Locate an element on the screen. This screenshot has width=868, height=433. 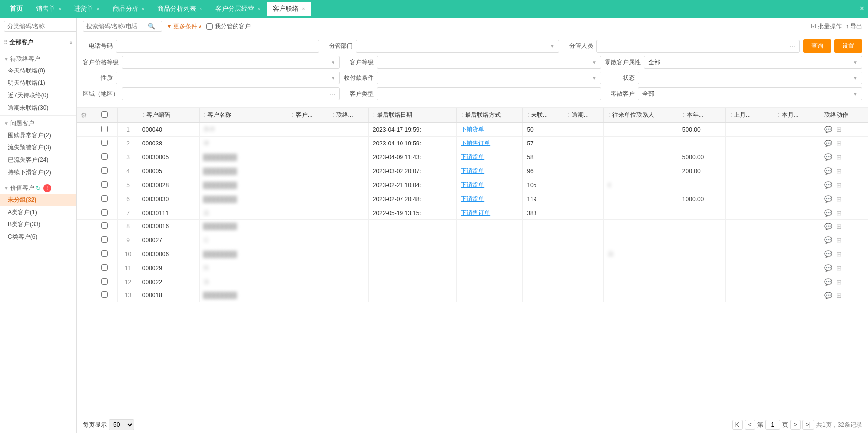
col-this-month: : 本月... is located at coordinates (797, 115).